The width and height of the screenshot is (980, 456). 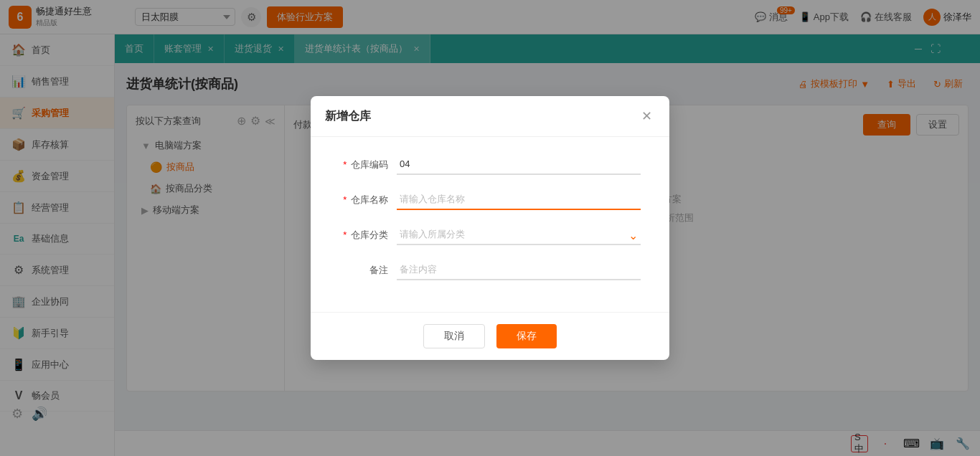 I want to click on warehouse-note-row: 备注, so click(x=490, y=270).